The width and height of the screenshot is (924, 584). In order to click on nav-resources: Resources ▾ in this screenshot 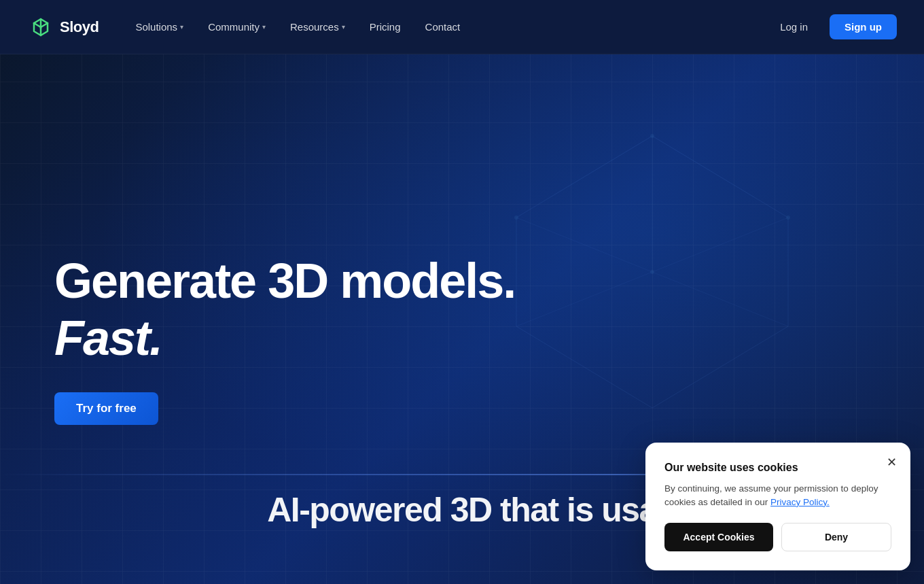, I will do `click(318, 27)`.